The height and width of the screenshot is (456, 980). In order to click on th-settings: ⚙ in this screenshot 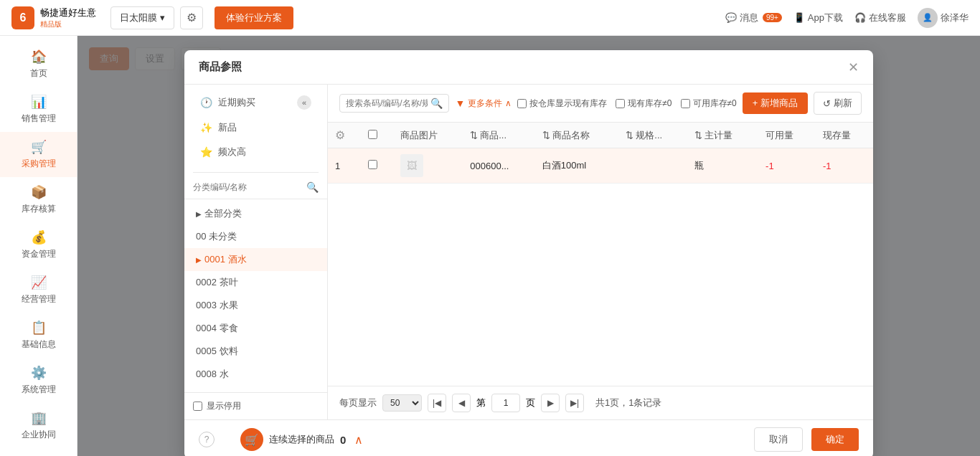, I will do `click(344, 136)`.